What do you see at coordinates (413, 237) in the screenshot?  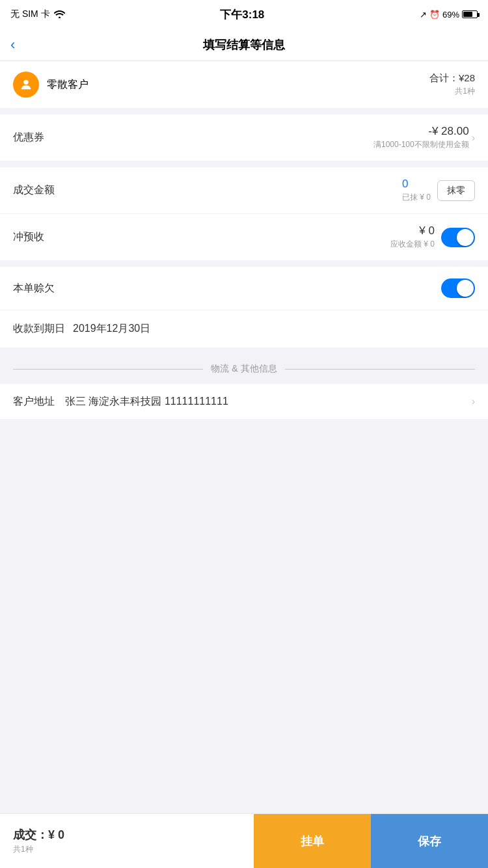 I see `chong-values: ¥ 0 应收金额 ¥ 0` at bounding box center [413, 237].